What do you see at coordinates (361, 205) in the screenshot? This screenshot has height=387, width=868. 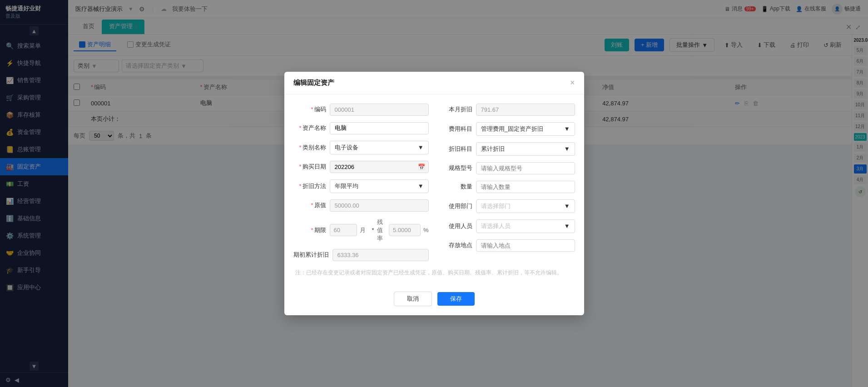 I see `field-original-value: *原值` at bounding box center [361, 205].